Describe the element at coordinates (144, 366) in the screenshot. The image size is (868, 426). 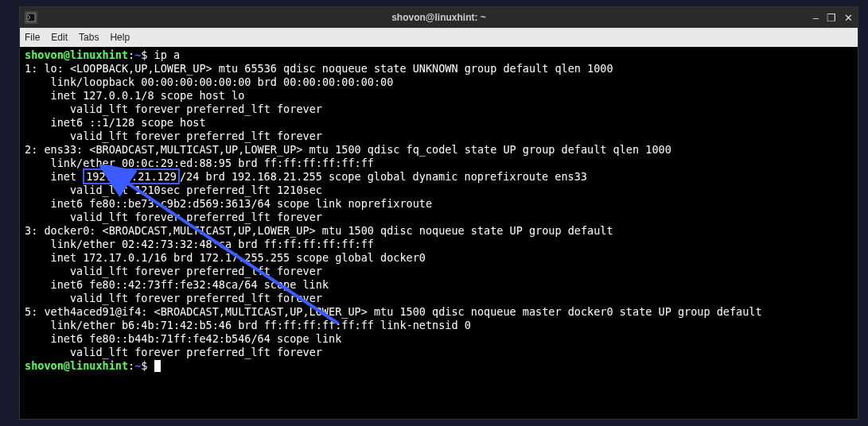
I see `prompt-sep2: $` at that location.